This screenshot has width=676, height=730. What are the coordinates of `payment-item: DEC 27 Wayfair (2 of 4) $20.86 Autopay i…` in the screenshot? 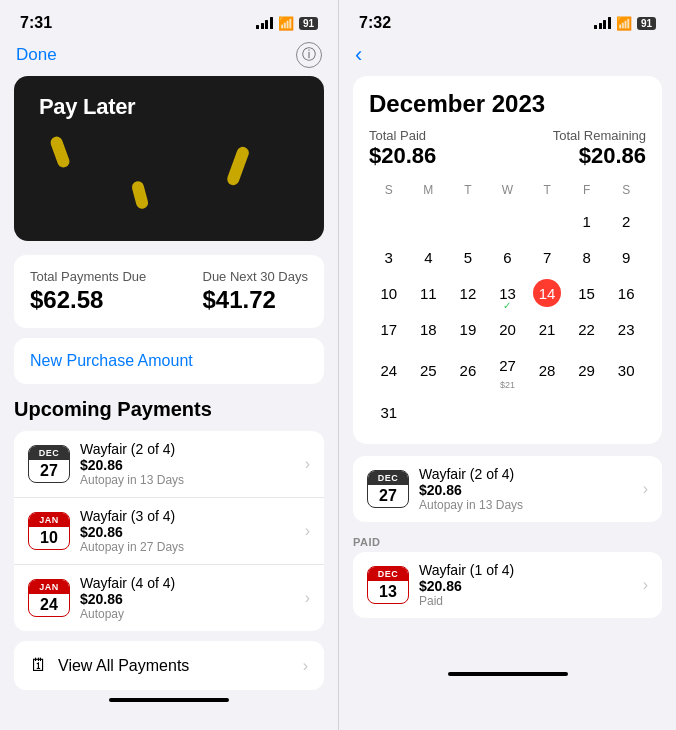 It's located at (169, 464).